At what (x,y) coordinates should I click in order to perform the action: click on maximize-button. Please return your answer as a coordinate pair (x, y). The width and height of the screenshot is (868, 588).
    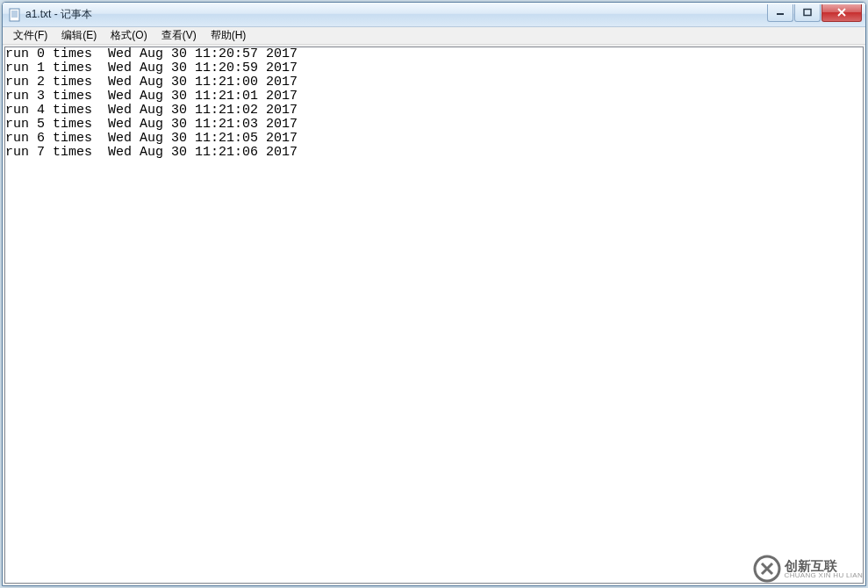
    Looking at the image, I should click on (807, 13).